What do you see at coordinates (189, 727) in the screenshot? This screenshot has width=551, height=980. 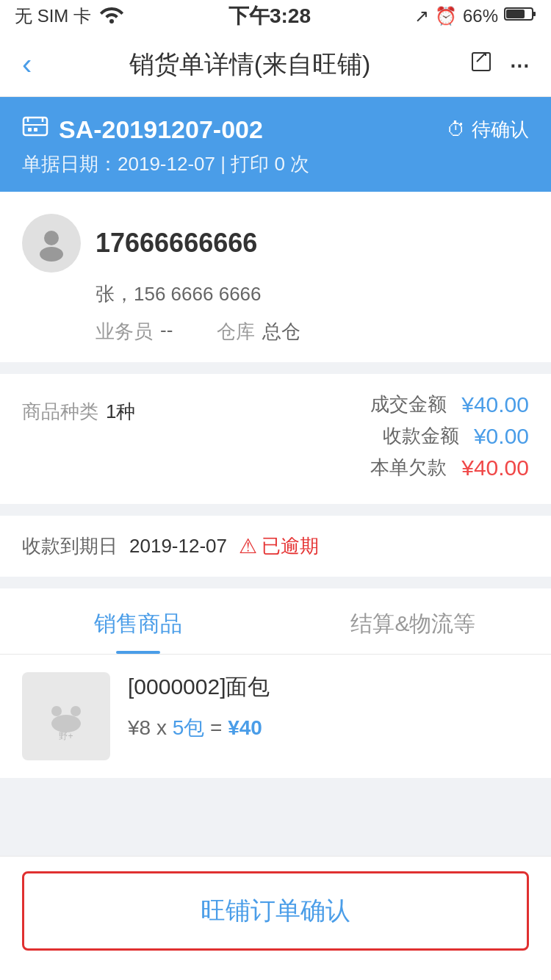 I see `product-qty: 5包` at bounding box center [189, 727].